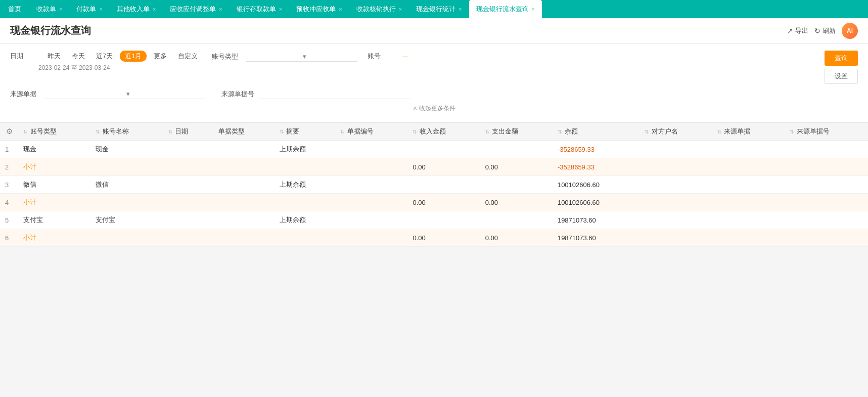 This screenshot has width=868, height=397. Describe the element at coordinates (9, 131) in the screenshot. I see `table-settings-icon: ⚙` at that location.